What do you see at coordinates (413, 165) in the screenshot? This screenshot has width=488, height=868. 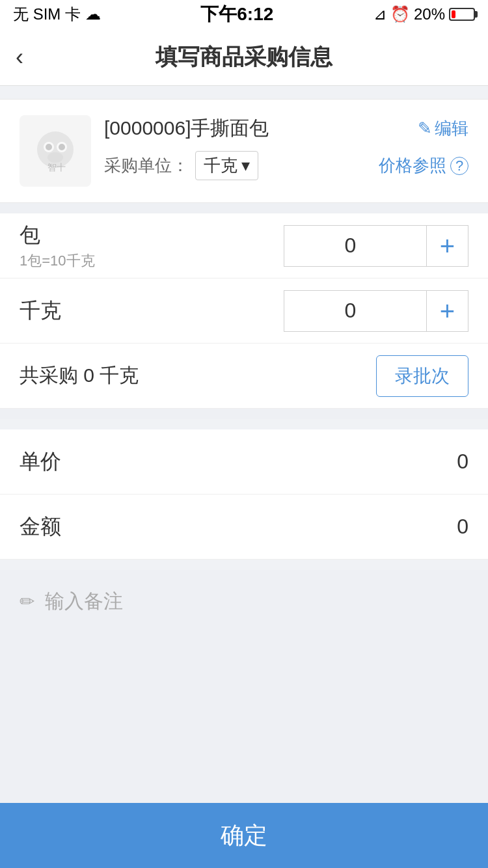 I see `price-ref-label: 价格参照` at bounding box center [413, 165].